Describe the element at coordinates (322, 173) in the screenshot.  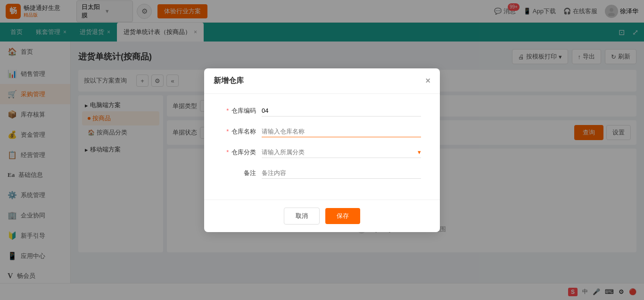
I see `note-field-row: 备注` at that location.